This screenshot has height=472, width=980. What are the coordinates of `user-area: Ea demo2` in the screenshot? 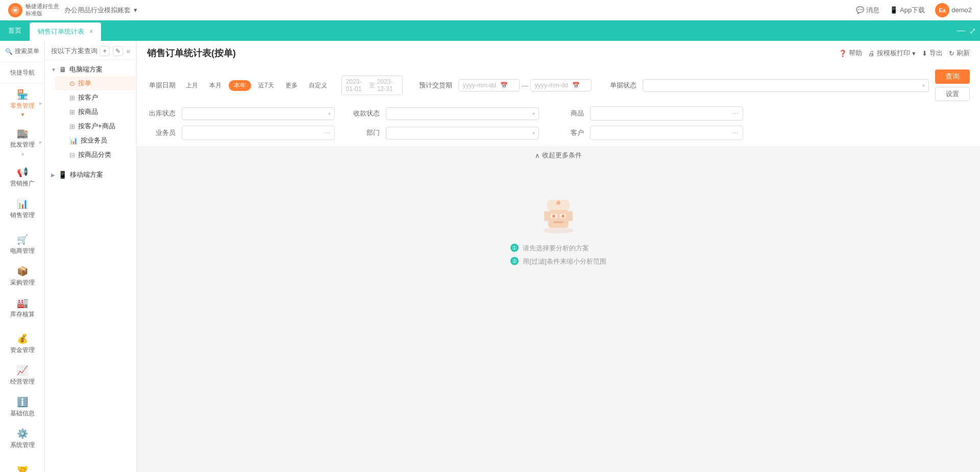 It's located at (953, 10).